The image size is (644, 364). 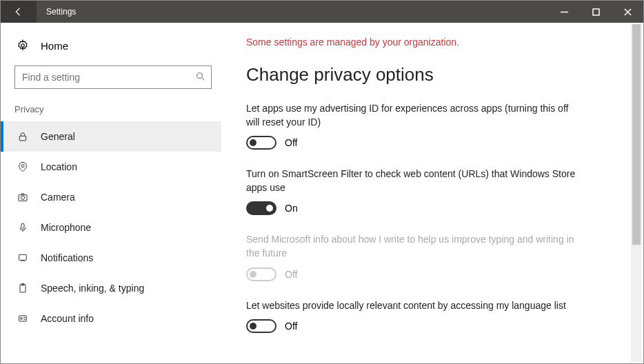 What do you see at coordinates (627, 12) in the screenshot?
I see `close-button` at bounding box center [627, 12].